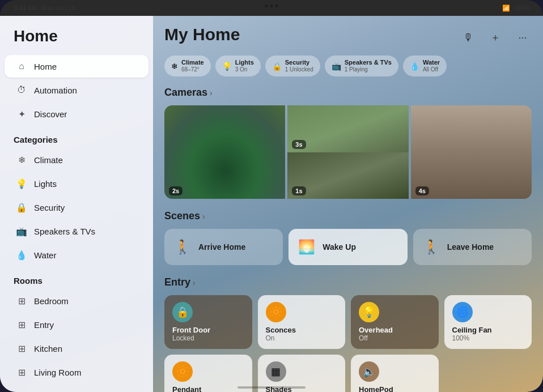 This screenshot has width=543, height=392. What do you see at coordinates (272, 6) in the screenshot?
I see `dots-indicator` at bounding box center [272, 6].